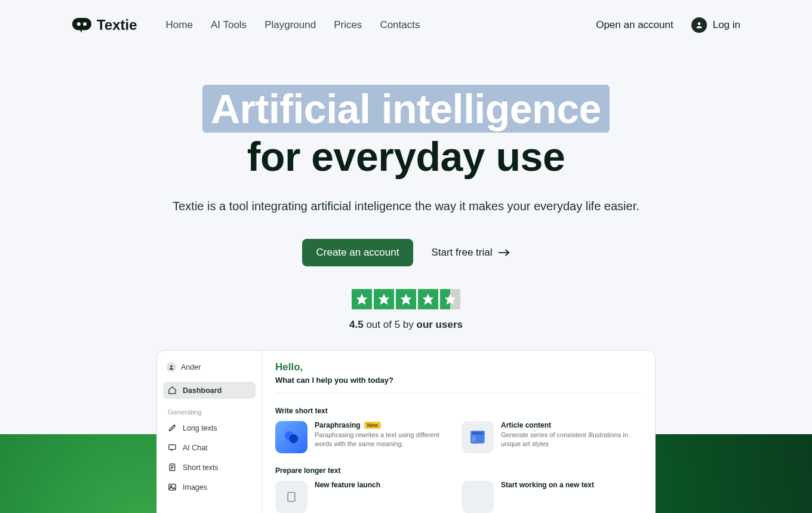 Image resolution: width=812 pixels, height=513 pixels. What do you see at coordinates (172, 487) in the screenshot?
I see `image-icon` at bounding box center [172, 487].